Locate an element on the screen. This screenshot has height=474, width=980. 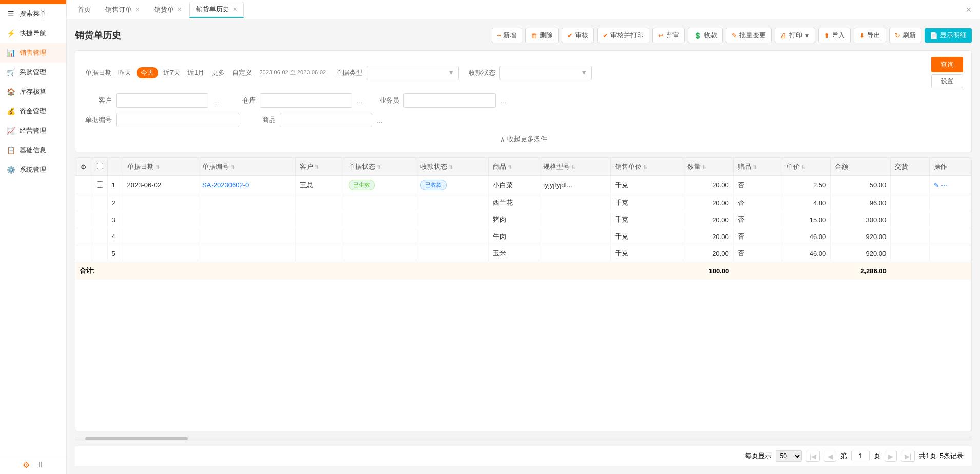
th-price: 单价⇅ is located at coordinates (806, 167).